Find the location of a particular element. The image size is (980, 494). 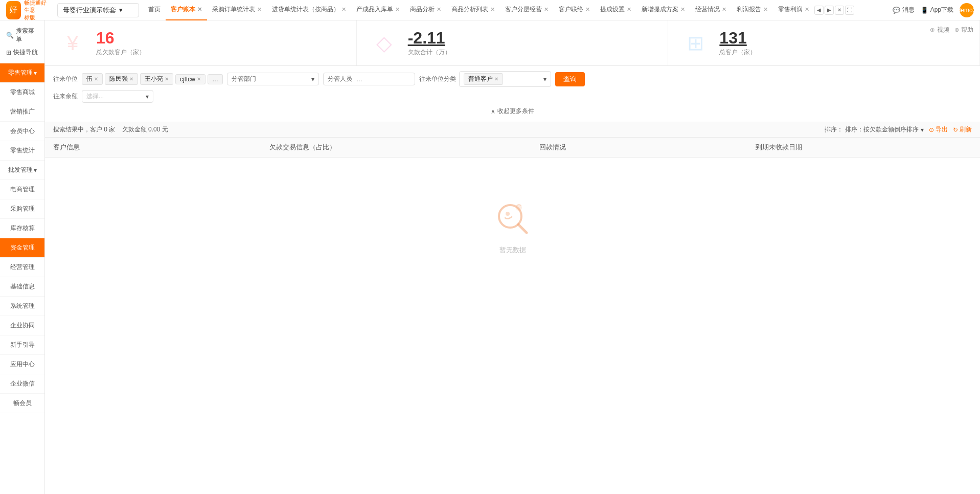

sidebar-item-guide: 新手引导 is located at coordinates (22, 345).